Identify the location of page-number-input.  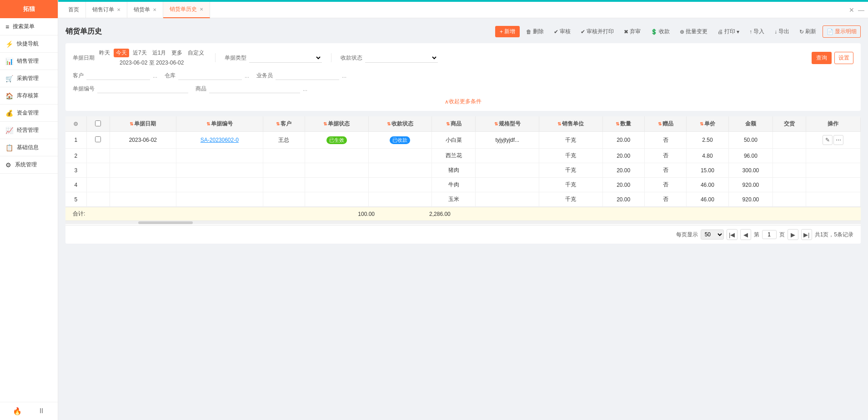
(769, 235).